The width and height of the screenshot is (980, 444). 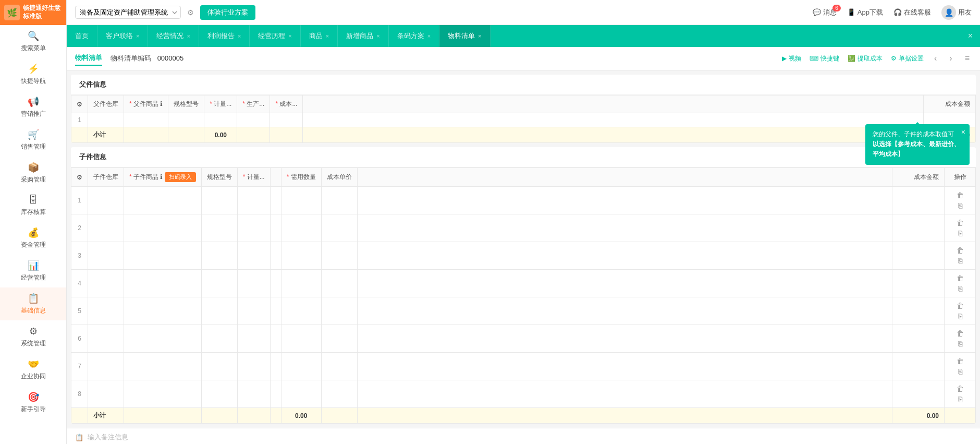 What do you see at coordinates (327, 36) in the screenshot?
I see `tab-goods-close: ×` at bounding box center [327, 36].